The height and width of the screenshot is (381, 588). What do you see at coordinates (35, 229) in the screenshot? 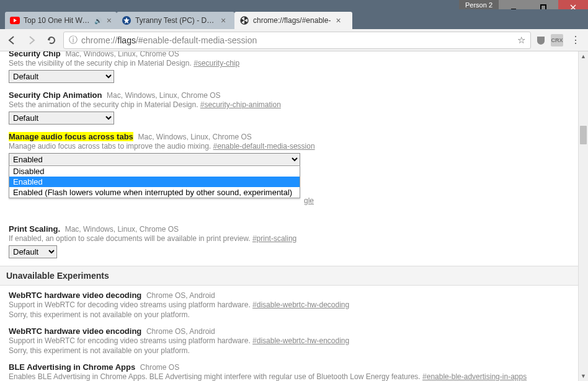
I see `flag-title: Print Scaling.` at bounding box center [35, 229].